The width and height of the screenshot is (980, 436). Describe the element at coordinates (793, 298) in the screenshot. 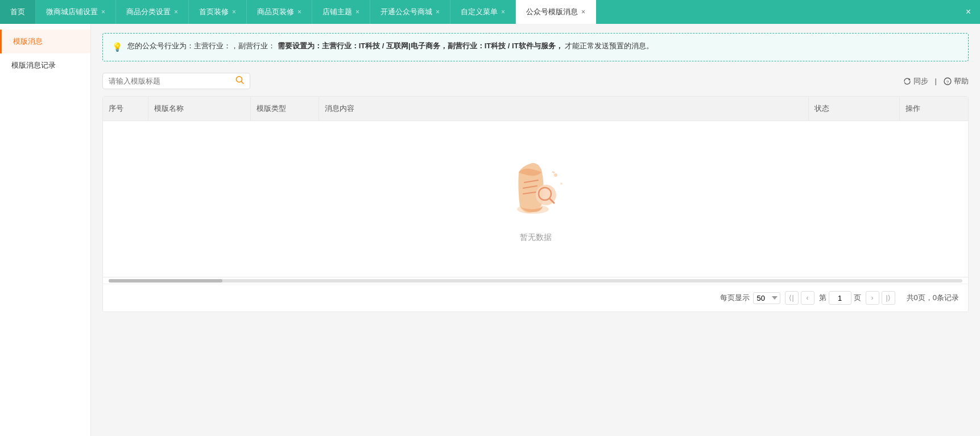

I see `first-page-icon2: |` at that location.